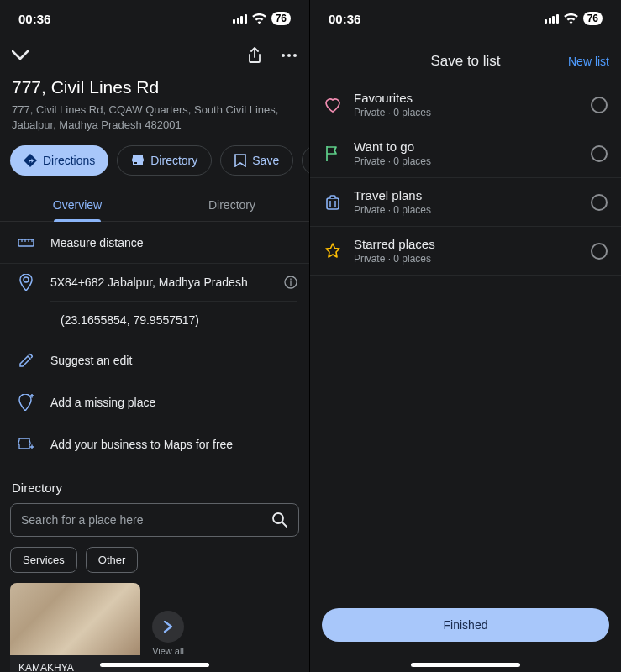 The image size is (621, 672). Describe the element at coordinates (26, 360) in the screenshot. I see `pencil-icon` at that location.